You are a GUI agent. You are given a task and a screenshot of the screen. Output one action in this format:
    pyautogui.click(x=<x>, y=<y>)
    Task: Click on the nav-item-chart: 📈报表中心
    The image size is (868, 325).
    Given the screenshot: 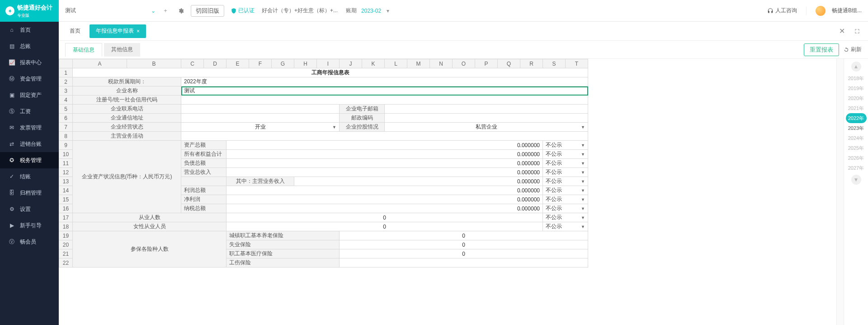 What is the action you would take?
    pyautogui.click(x=29, y=62)
    